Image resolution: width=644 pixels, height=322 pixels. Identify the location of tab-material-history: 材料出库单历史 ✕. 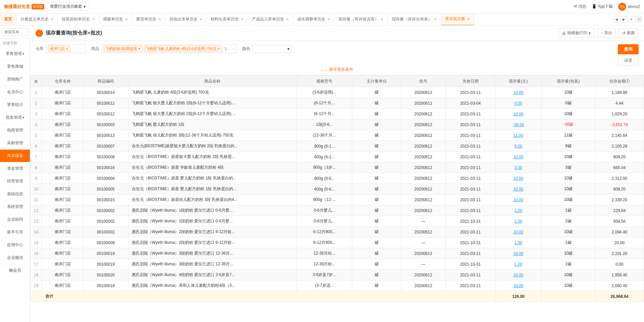
(227, 19).